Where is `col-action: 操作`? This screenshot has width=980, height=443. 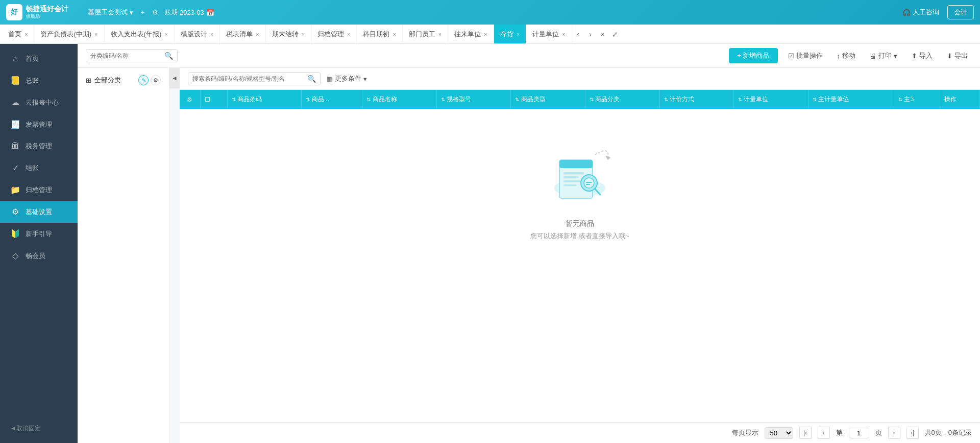 col-action: 操作 is located at coordinates (960, 99).